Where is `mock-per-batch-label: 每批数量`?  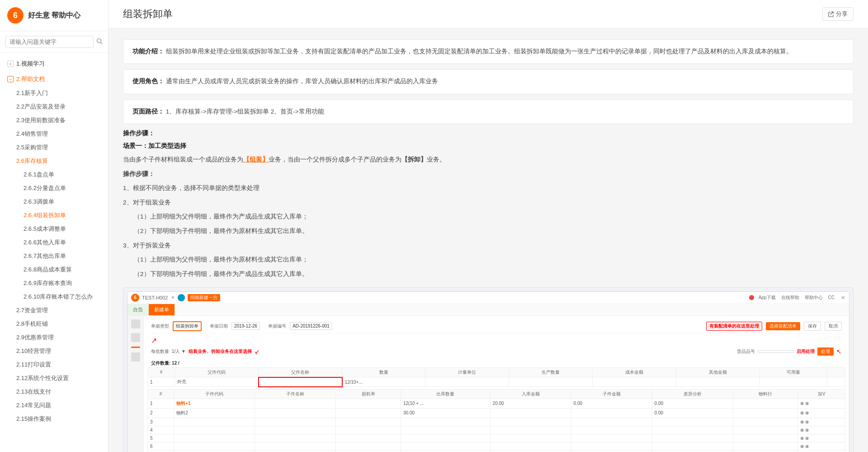 mock-per-batch-label: 每批数量 is located at coordinates (160, 352).